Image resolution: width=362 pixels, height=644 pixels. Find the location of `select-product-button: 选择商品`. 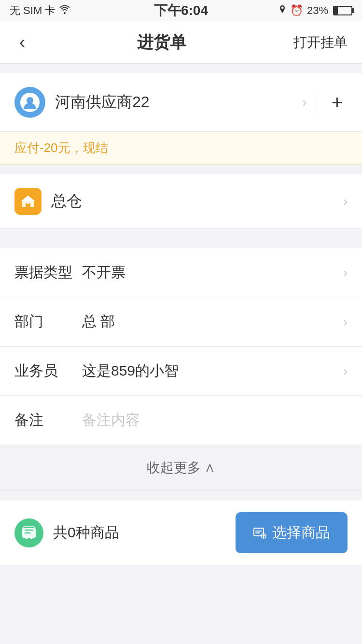

select-product-button: 选择商品 is located at coordinates (292, 533).